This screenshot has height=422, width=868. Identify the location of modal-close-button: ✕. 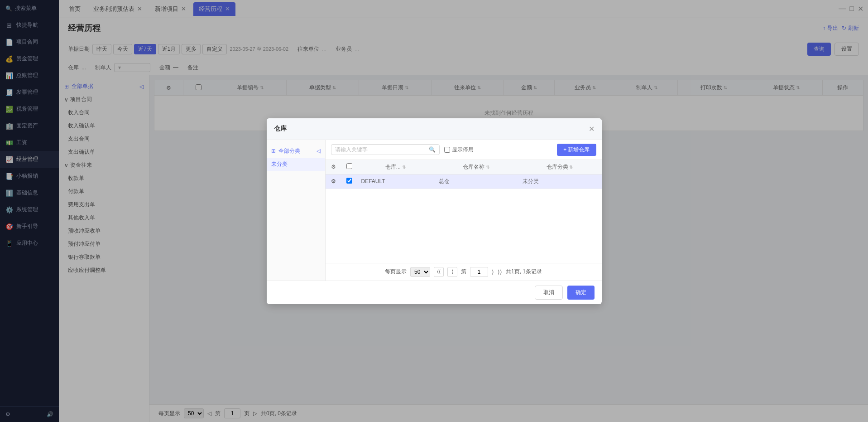
(591, 129).